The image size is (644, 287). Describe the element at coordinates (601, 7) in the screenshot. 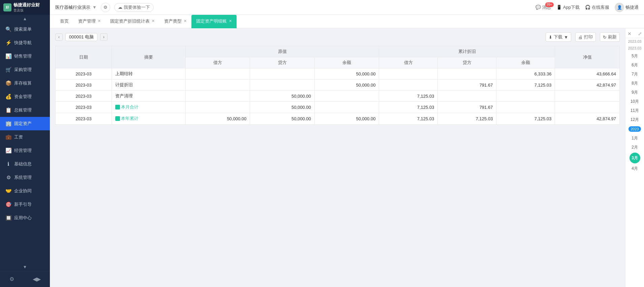

I see `customer-service-label: 在线客服` at that location.